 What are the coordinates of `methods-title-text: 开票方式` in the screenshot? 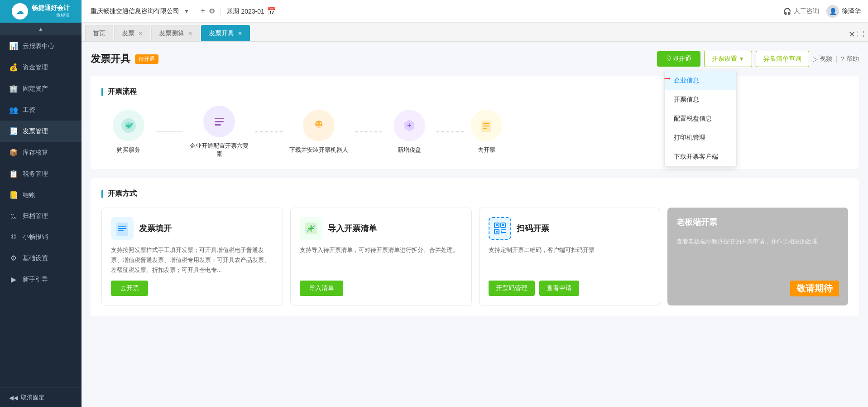 It's located at (122, 194).